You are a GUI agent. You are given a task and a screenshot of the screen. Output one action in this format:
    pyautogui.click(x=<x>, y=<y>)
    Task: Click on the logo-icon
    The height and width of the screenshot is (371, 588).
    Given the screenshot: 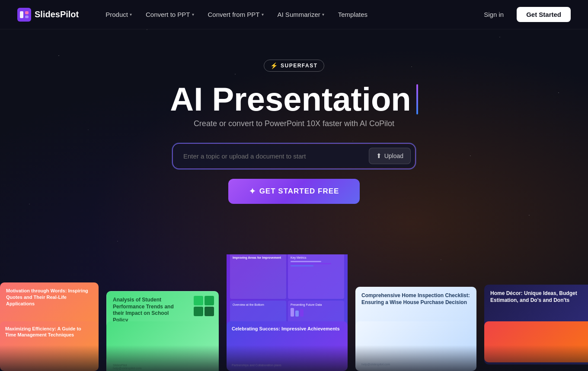 What is the action you would take?
    pyautogui.click(x=24, y=15)
    